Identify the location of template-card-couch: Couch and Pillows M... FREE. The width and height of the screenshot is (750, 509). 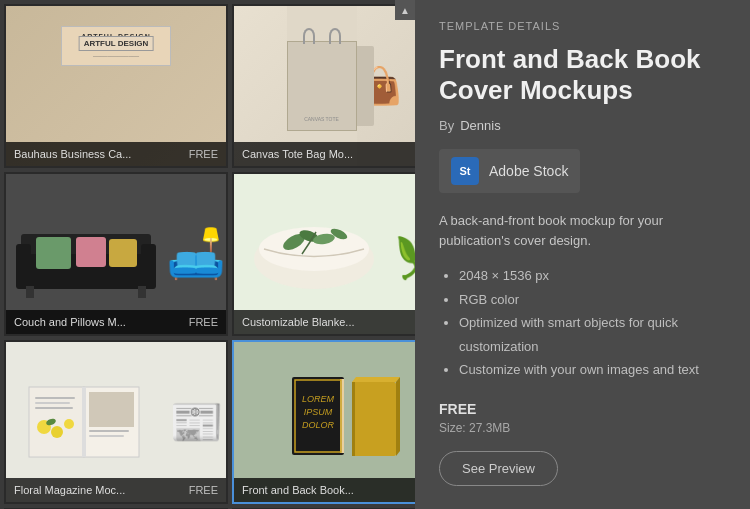
(116, 254).